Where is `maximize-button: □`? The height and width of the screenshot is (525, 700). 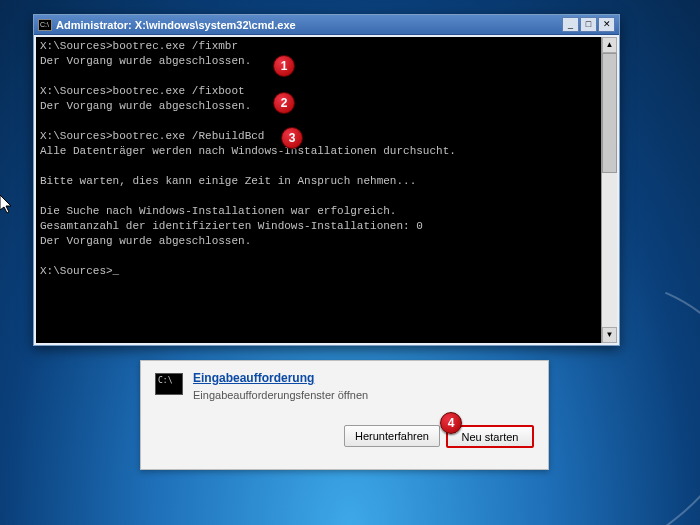
maximize-button: □ is located at coordinates (588, 24).